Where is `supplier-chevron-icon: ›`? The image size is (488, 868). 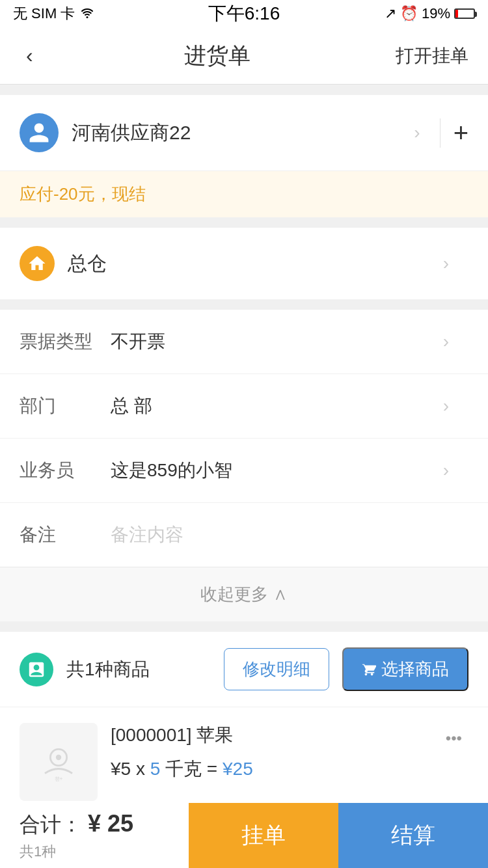
supplier-chevron-icon: › is located at coordinates (416, 133).